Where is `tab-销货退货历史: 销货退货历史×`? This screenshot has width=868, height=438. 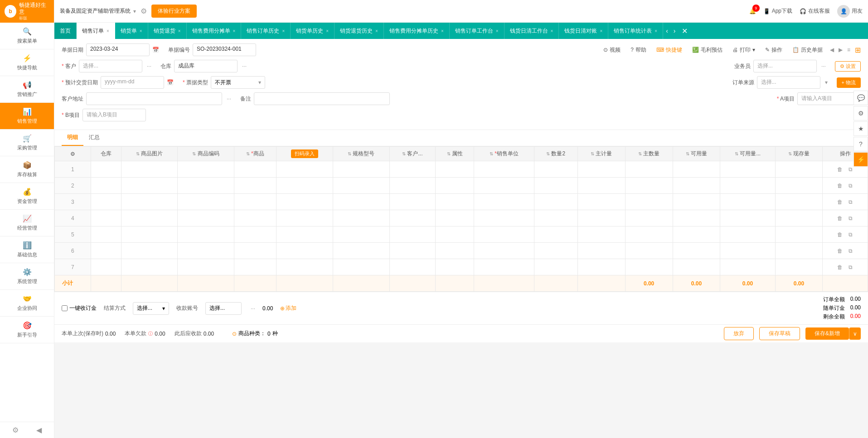 tab-销货退货历史: 销货退货历史× is located at coordinates (359, 31).